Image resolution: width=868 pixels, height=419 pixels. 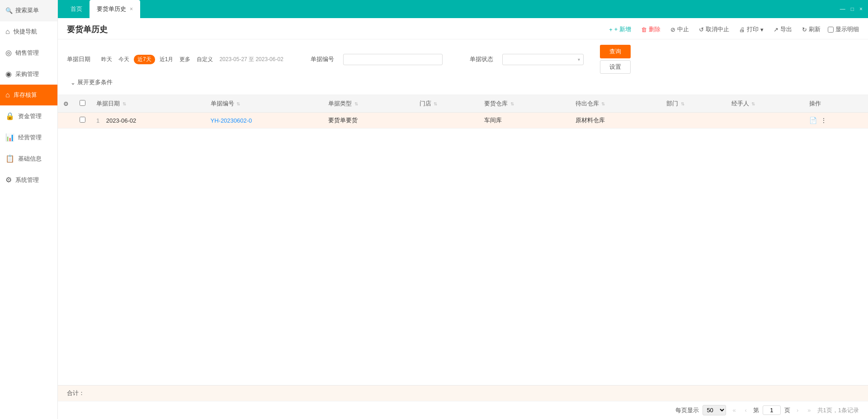 What do you see at coordinates (797, 410) in the screenshot?
I see `next-page-button: ›` at bounding box center [797, 410].